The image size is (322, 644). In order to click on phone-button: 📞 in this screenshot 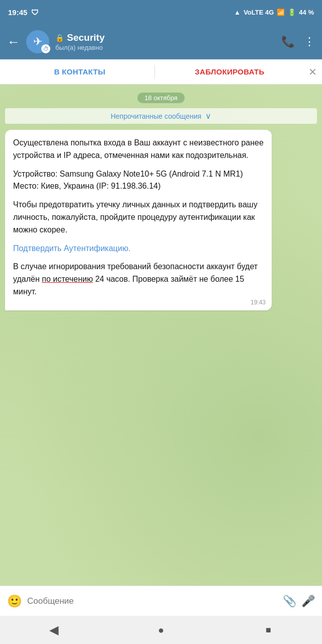, I will do `click(288, 42)`.